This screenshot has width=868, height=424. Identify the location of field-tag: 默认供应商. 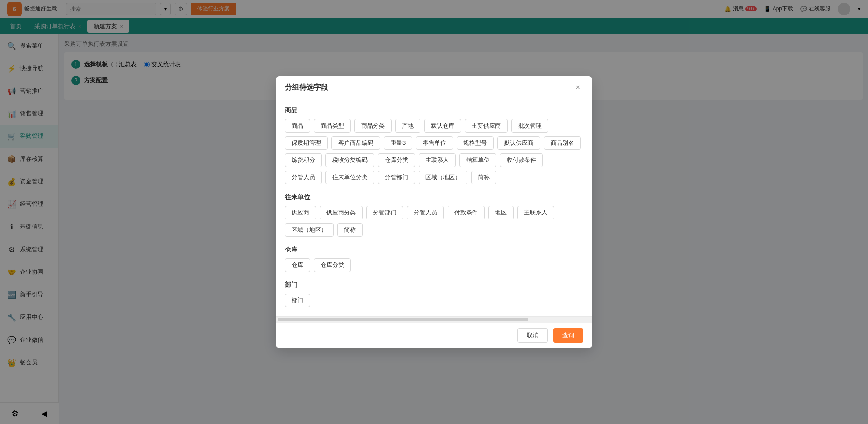
(519, 143).